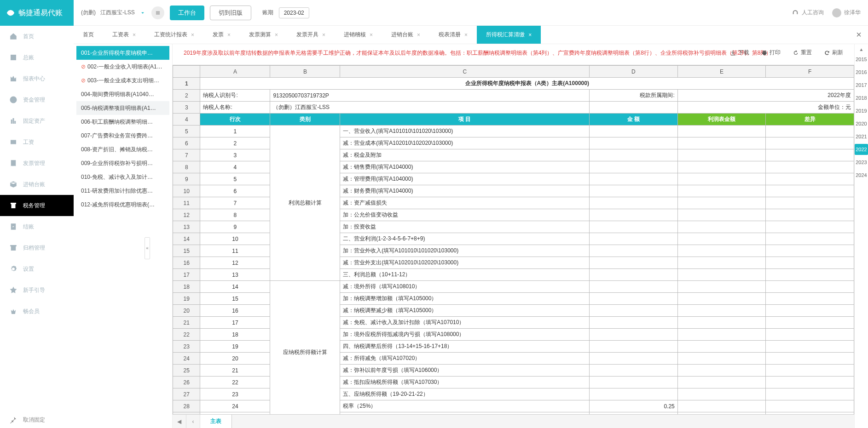 Image resolution: width=868 pixels, height=428 pixels. I want to click on year-2016: 2016, so click(862, 72).